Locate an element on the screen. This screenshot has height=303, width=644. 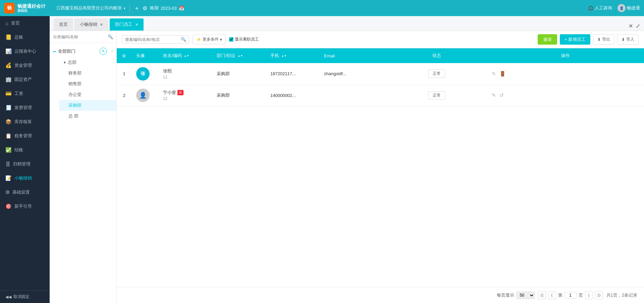
employee-search-input is located at coordinates (152, 40).